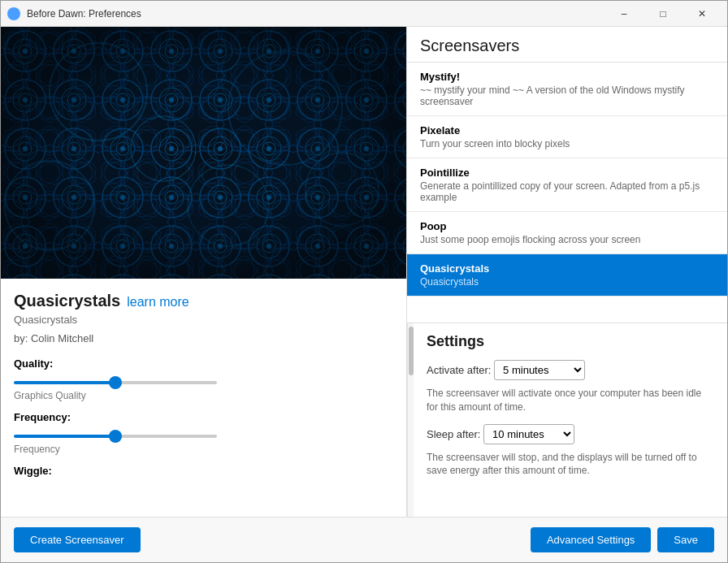 Image resolution: width=728 pixels, height=563 pixels. What do you see at coordinates (622, 539) in the screenshot?
I see `bottom-right-buttons: Advanced Settings Save` at bounding box center [622, 539].